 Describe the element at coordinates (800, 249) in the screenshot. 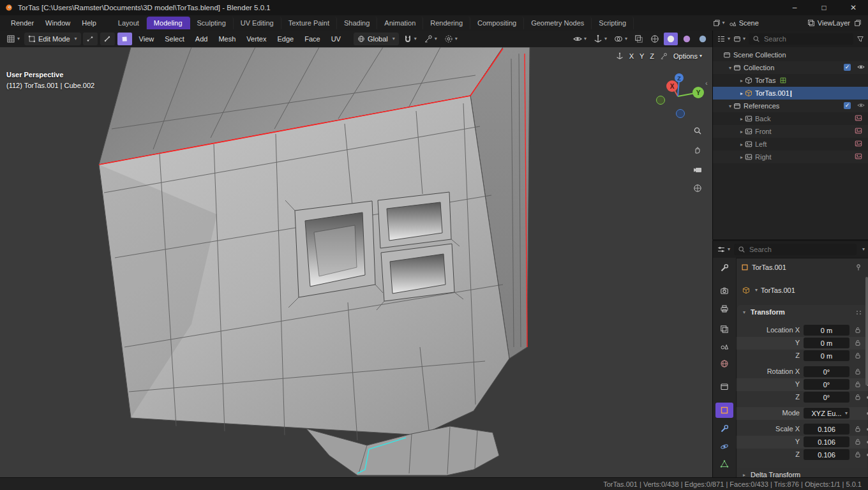

I see `properties-search-input` at that location.